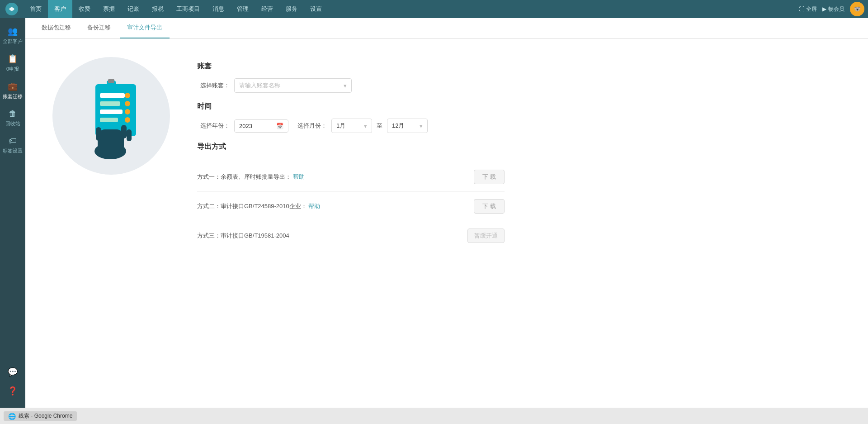  What do you see at coordinates (421, 126) in the screenshot?
I see `chevron-down-month-end-icon: ▾` at bounding box center [421, 126].